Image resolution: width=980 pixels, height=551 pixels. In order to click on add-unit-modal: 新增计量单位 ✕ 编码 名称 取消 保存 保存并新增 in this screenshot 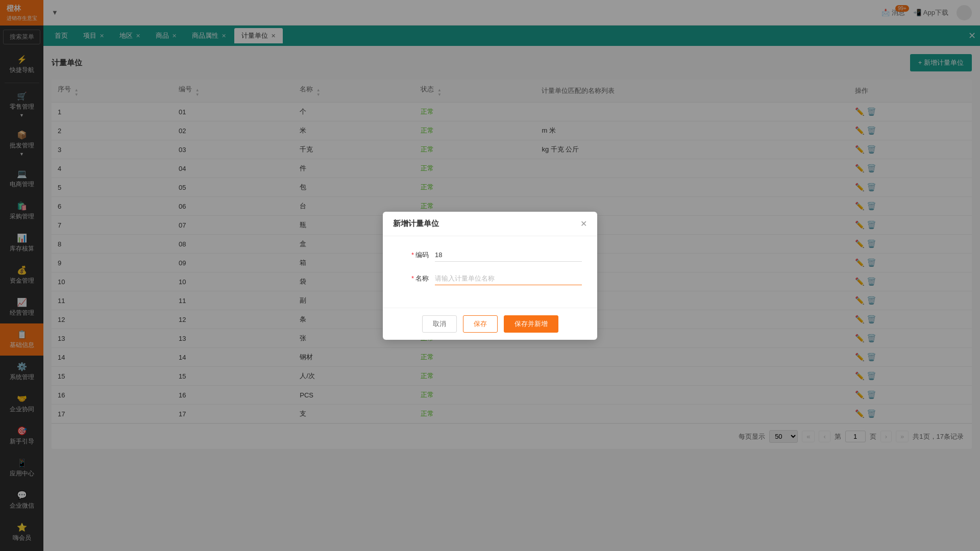, I will do `click(490, 276)`.